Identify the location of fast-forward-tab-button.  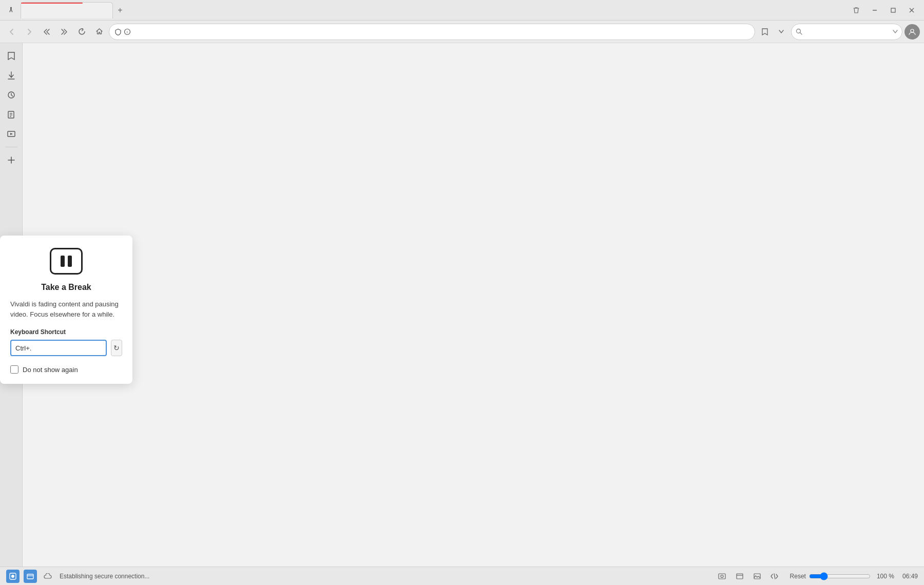
(64, 32).